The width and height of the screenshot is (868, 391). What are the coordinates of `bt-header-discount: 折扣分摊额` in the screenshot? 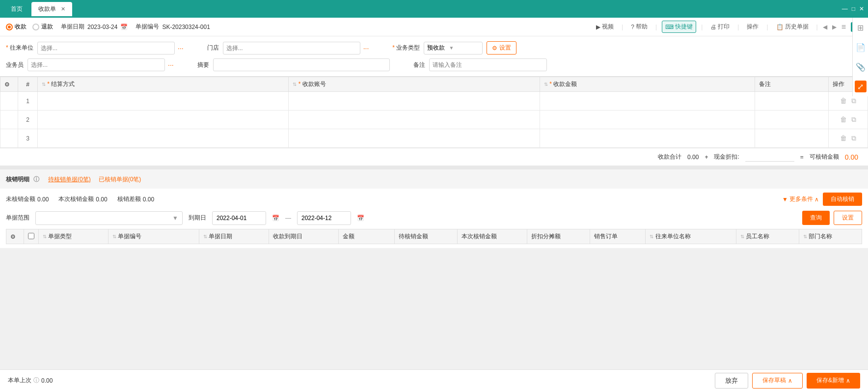 It's located at (558, 237).